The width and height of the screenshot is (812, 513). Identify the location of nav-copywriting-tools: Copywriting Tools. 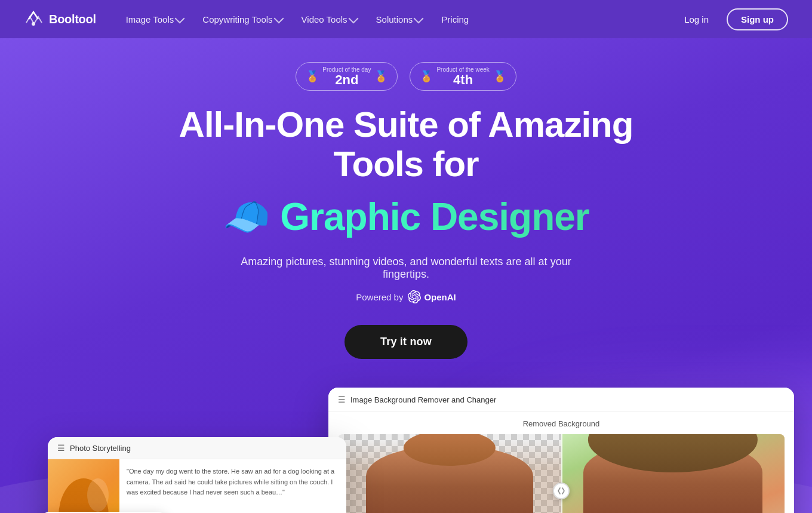
(242, 19).